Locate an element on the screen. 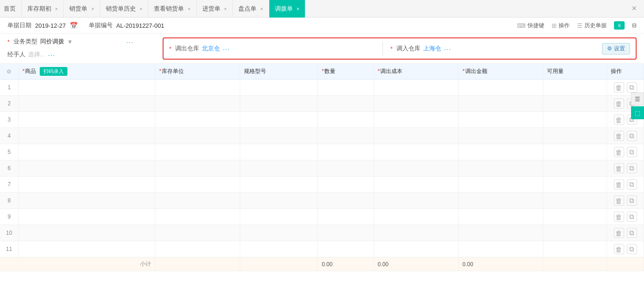  active-toolbar-btn: ≡ is located at coordinates (619, 25).